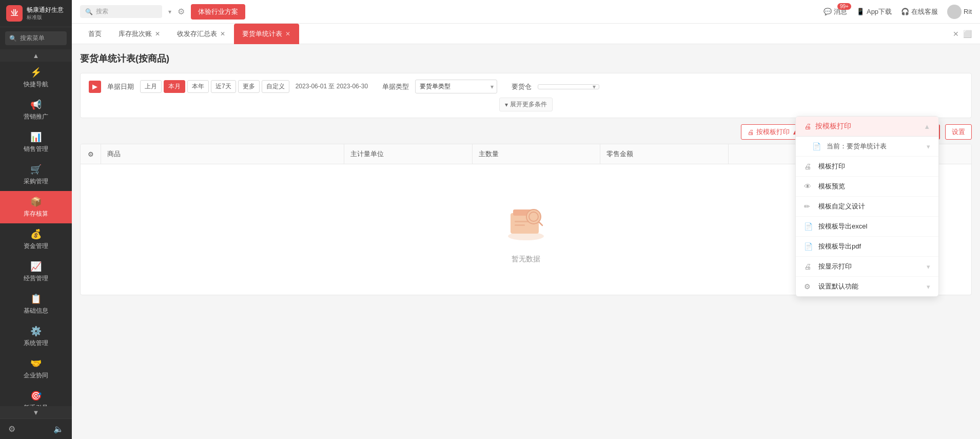 This screenshot has height=439, width=980. What do you see at coordinates (140, 34) in the screenshot?
I see `tab-inventory-batch: 库存批次账 ✕` at bounding box center [140, 34].